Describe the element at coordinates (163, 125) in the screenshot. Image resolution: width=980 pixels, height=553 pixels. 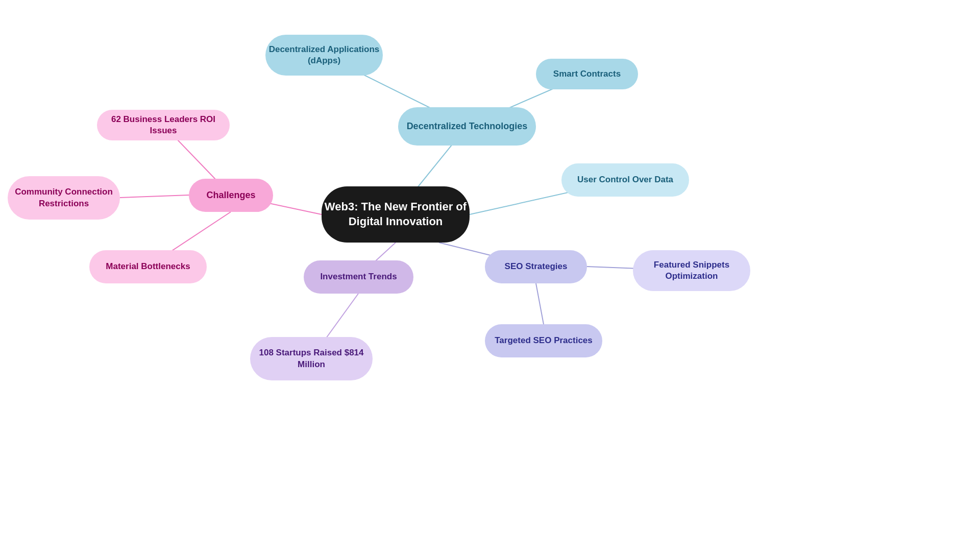
I see `roi-issues-node: 62 Business Leaders ROI Issues` at that location.